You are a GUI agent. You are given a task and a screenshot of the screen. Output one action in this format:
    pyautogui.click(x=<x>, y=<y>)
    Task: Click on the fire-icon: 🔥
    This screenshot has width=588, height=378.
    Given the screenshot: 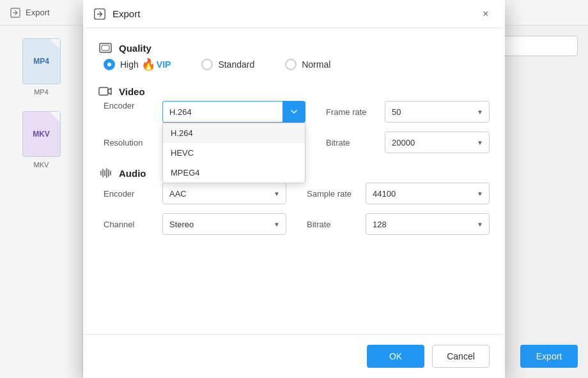 What is the action you would take?
    pyautogui.click(x=148, y=64)
    